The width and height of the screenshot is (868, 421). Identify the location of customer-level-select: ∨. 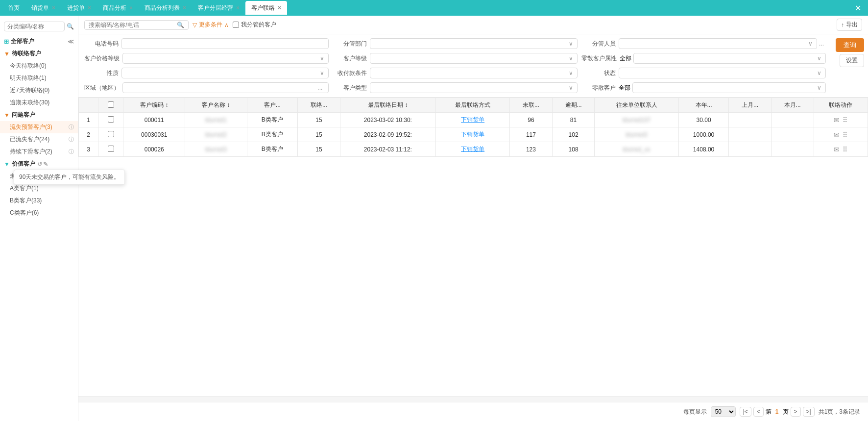
(473, 58).